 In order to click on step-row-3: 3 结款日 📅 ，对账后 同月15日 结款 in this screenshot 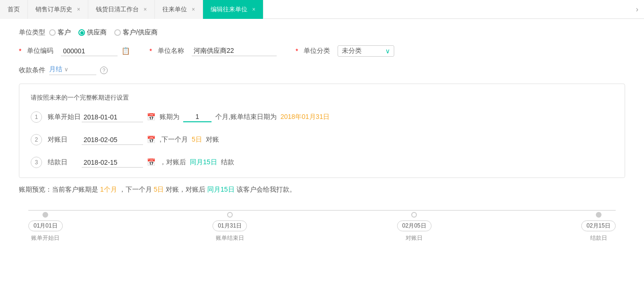, I will do `click(322, 162)`.